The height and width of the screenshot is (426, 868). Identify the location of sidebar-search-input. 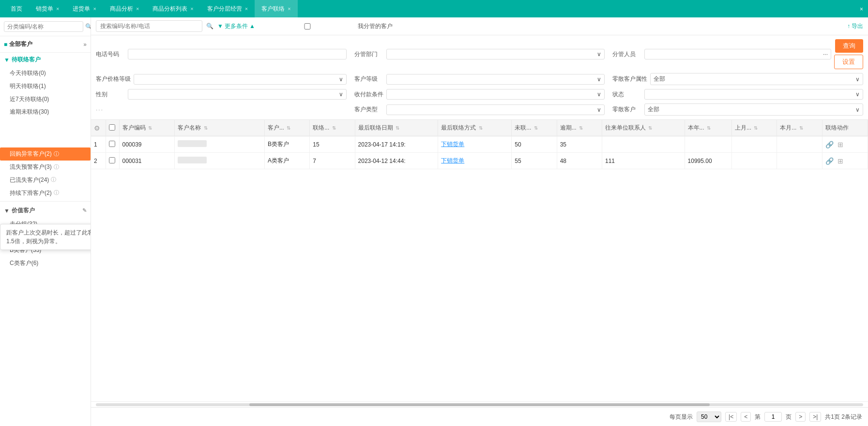
(44, 27).